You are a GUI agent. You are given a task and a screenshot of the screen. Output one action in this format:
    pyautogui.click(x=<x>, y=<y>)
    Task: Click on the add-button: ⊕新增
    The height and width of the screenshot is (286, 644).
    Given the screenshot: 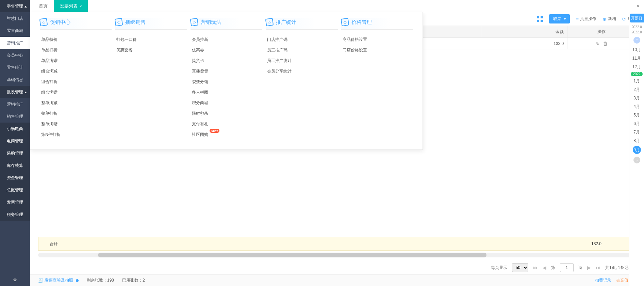 What is the action you would take?
    pyautogui.click(x=609, y=19)
    